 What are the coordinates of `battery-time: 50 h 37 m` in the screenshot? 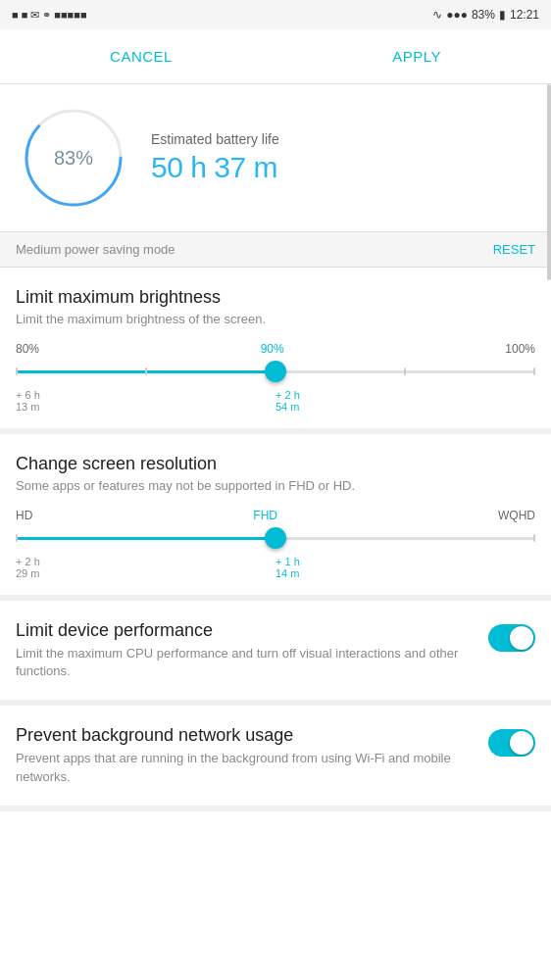 It's located at (216, 168).